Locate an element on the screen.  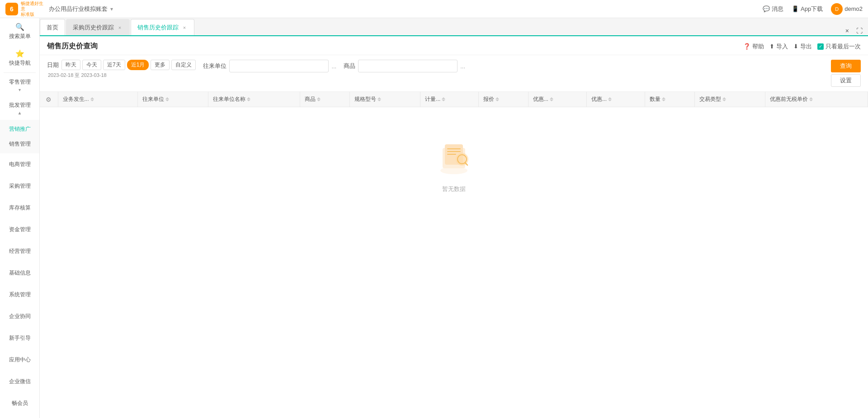
app-title: 办公用品行业模拟账套 ▾ is located at coordinates (404, 9).